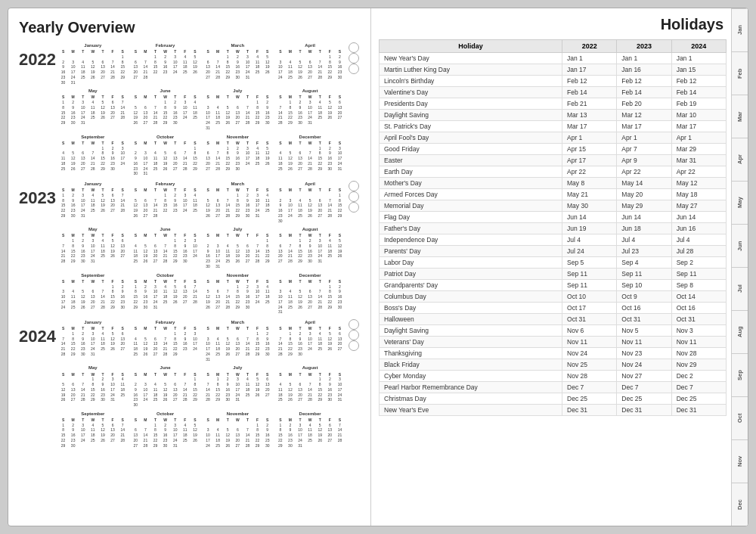 This screenshot has width=756, height=534. I want to click on cal-sep-2022: September SMTWTFS 123 45678910 111213141…, so click(93, 155).